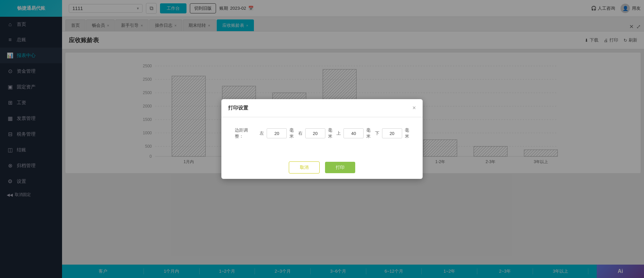 The height and width of the screenshot is (278, 644). What do you see at coordinates (315, 133) in the screenshot?
I see `right-margin-group: 右 毫米` at bounding box center [315, 133].